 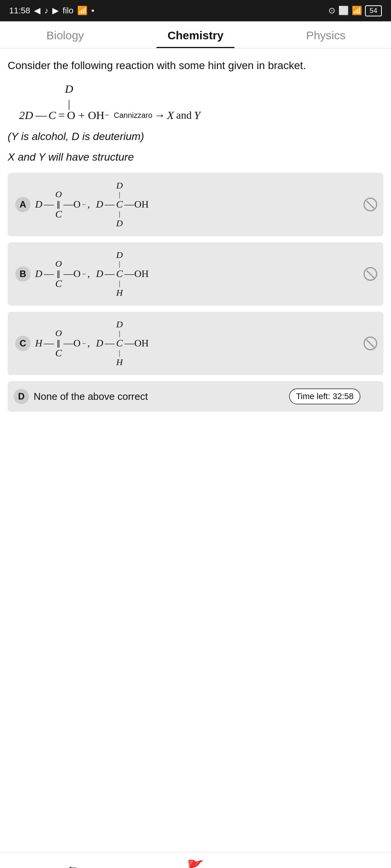 I want to click on d-top: D, so click(x=69, y=89).